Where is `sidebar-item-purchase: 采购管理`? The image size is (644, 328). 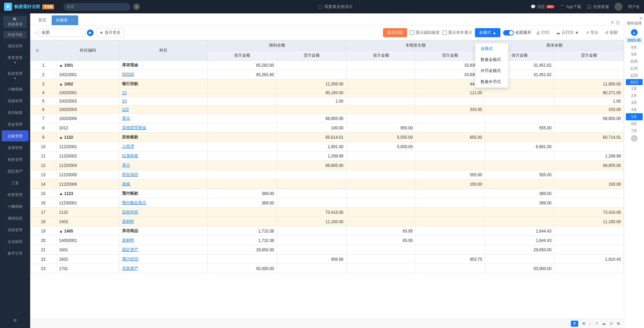 sidebar-item-purchase: 采购管理 is located at coordinates (15, 101).